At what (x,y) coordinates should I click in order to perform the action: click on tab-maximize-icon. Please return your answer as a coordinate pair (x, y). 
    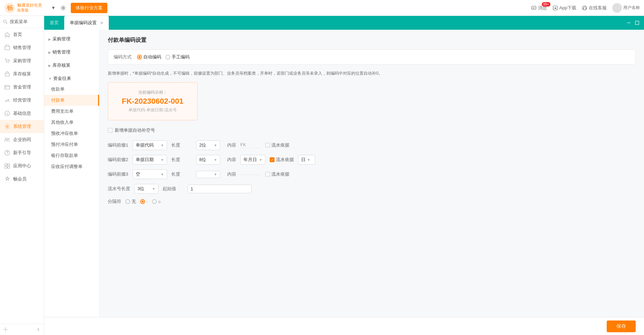
    Looking at the image, I should click on (637, 23).